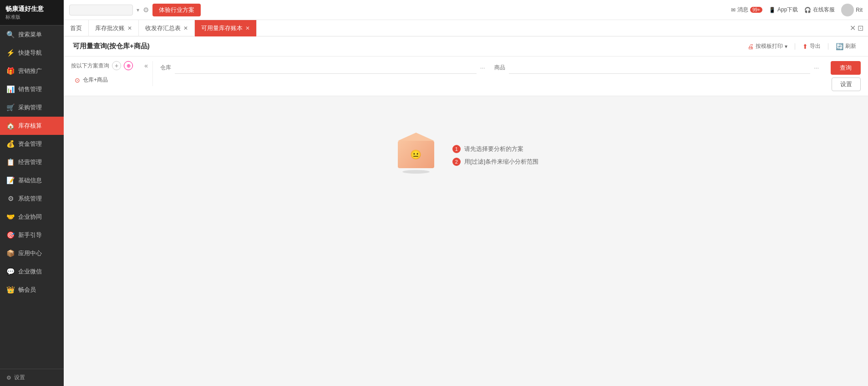 The height and width of the screenshot is (386, 868). What do you see at coordinates (32, 144) in the screenshot?
I see `sidebar-item-finance: 💰资金管理` at bounding box center [32, 144].